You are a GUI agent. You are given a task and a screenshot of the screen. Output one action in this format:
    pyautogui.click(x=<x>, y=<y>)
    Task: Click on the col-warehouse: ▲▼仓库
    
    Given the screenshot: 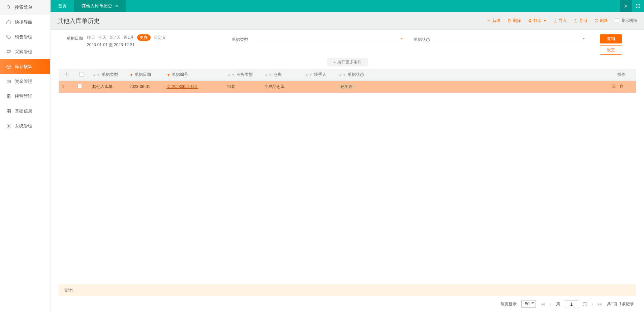 What is the action you would take?
    pyautogui.click(x=281, y=75)
    